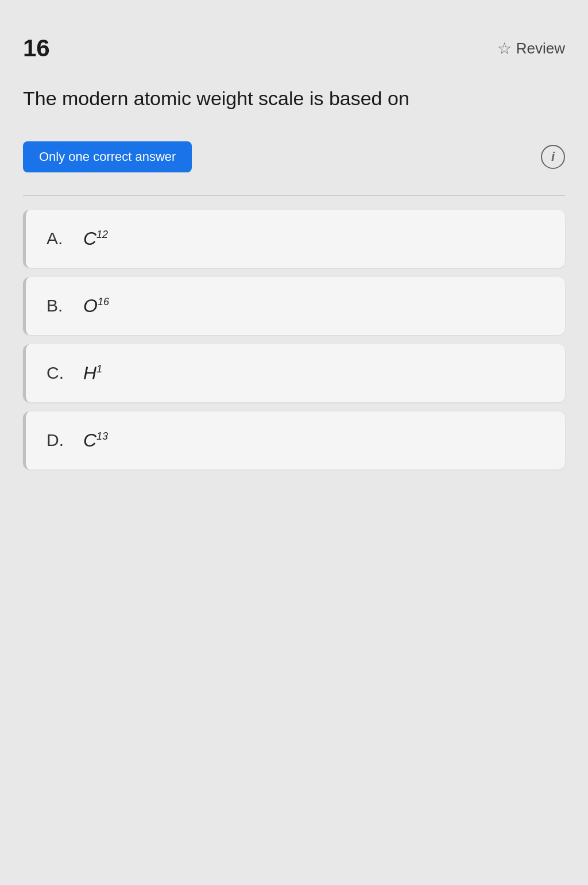 This screenshot has width=588, height=885. Describe the element at coordinates (107, 157) in the screenshot. I see `only-one-answer-badge: Only one correct answer` at that location.